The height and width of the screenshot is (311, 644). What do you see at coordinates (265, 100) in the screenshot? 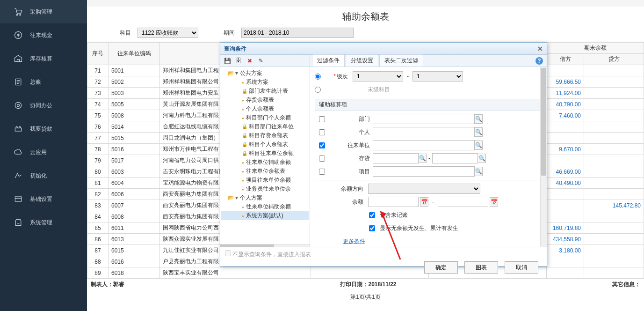
I see `tree-node: 存货余额表` at bounding box center [265, 100].